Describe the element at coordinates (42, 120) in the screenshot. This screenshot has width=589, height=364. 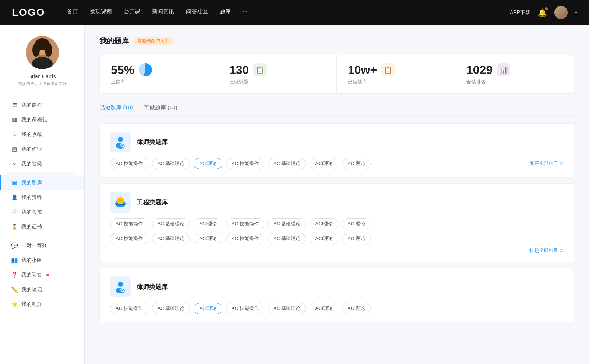
I see `sidebar-item-course-packages: ▦ 我的课程包...` at that location.